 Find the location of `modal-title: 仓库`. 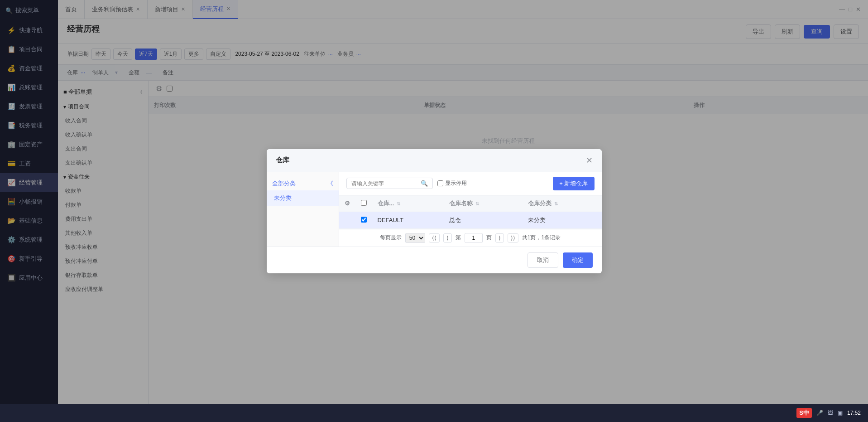

modal-title: 仓库 is located at coordinates (283, 160).